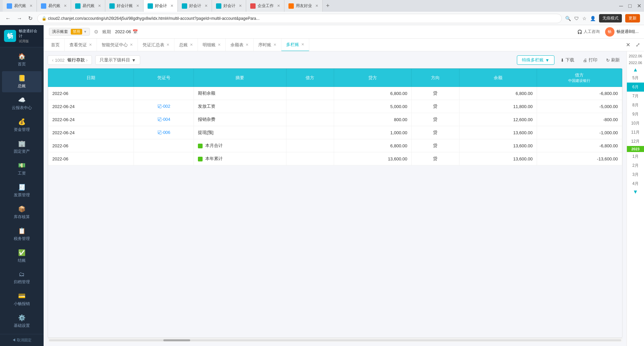 The image size is (644, 346). Describe the element at coordinates (588, 32) in the screenshot. I see `help-button: 🎧 人工咨询` at that location.